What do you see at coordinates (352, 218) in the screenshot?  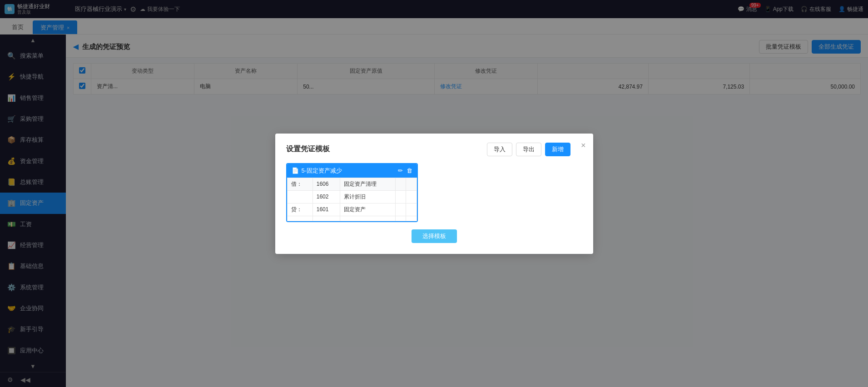 I see `template-row` at bounding box center [352, 218].